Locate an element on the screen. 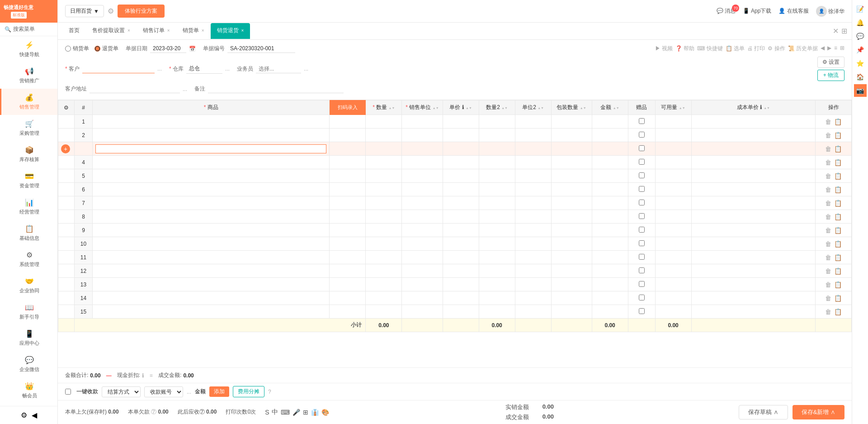  qr-icon: ⊞ is located at coordinates (306, 412).